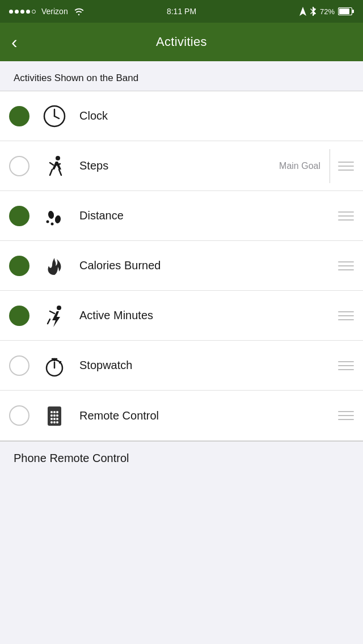 This screenshot has width=363, height=644. What do you see at coordinates (217, 116) in the screenshot?
I see `clock-label: Clock` at bounding box center [217, 116].